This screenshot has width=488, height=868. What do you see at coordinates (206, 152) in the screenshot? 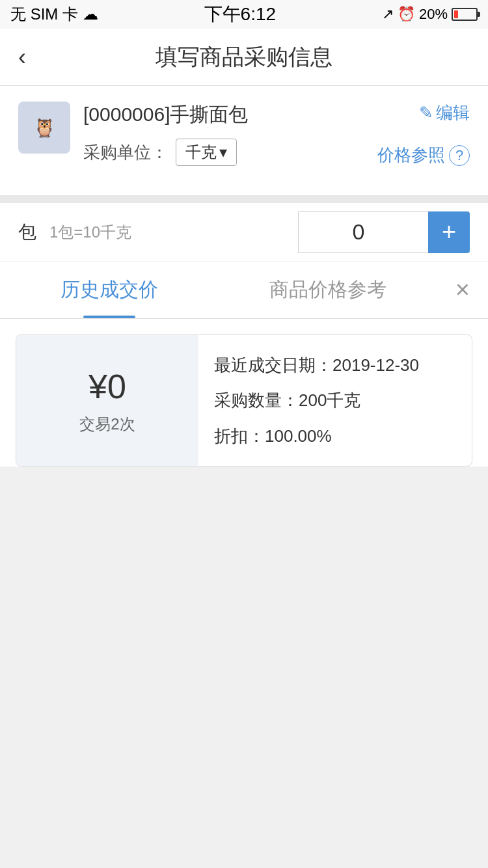
I see `unit-dropdown: 千克 ▾` at bounding box center [206, 152].